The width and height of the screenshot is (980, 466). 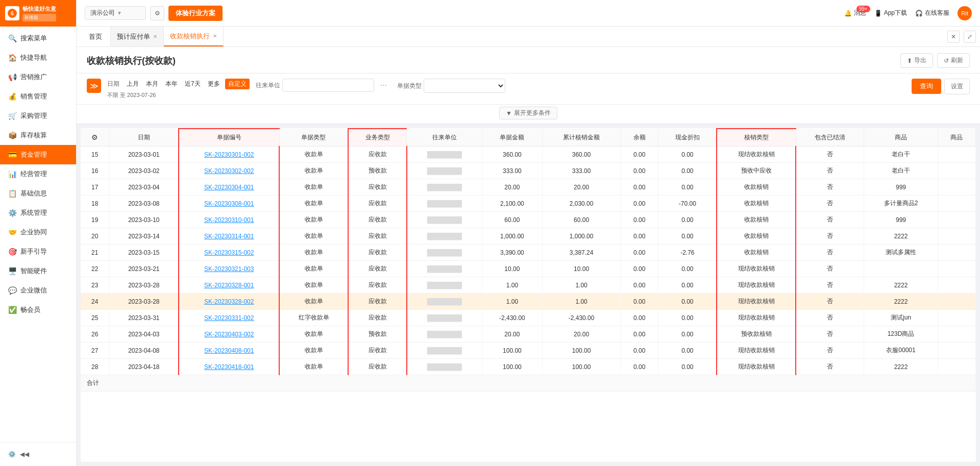 What do you see at coordinates (115, 13) in the screenshot?
I see `company-selector: 演示公司 ▼` at bounding box center [115, 13].